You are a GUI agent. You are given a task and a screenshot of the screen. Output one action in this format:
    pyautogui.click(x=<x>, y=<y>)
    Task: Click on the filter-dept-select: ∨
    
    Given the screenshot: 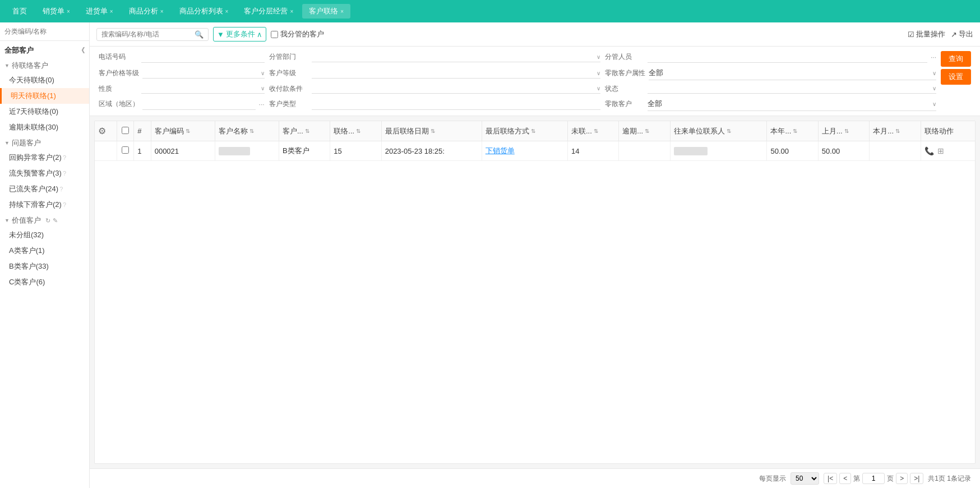 What is the action you would take?
    pyautogui.click(x=456, y=57)
    